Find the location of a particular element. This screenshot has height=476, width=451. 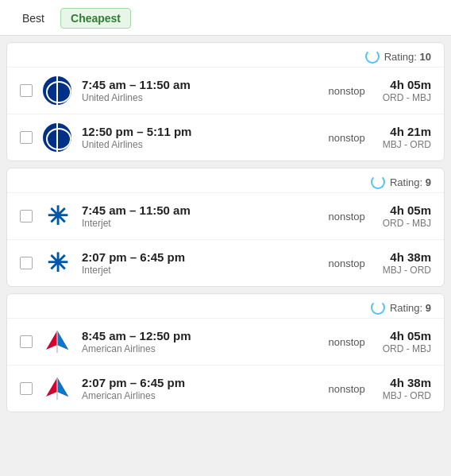

flight-row-1-2: 12:50 pm – 5:11 pm United Airlines nonst… is located at coordinates (226, 137).